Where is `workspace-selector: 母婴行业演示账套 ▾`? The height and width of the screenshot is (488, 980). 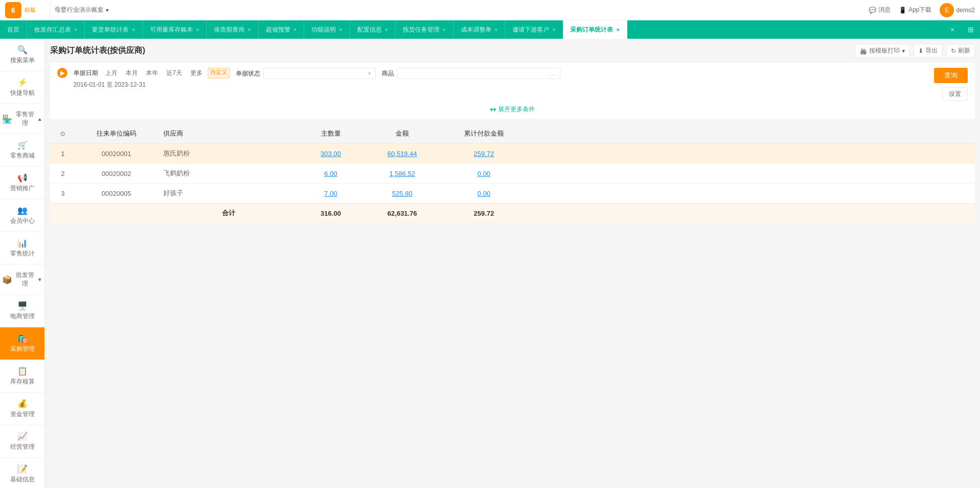 workspace-selector: 母婴行业演示账套 ▾ is located at coordinates (82, 10).